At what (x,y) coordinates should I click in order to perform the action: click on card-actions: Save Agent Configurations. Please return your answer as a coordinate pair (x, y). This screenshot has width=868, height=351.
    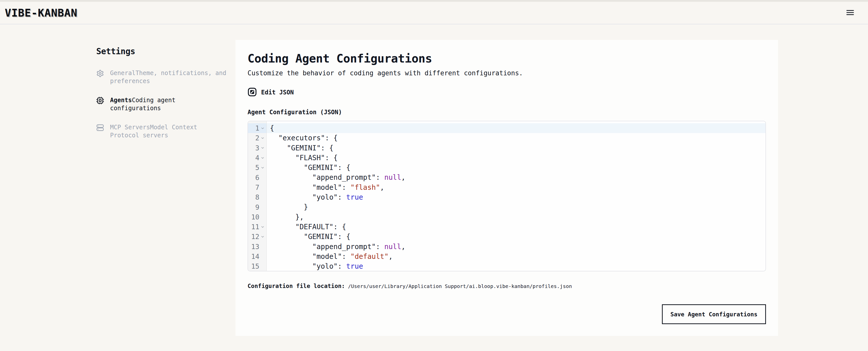
    Looking at the image, I should click on (507, 314).